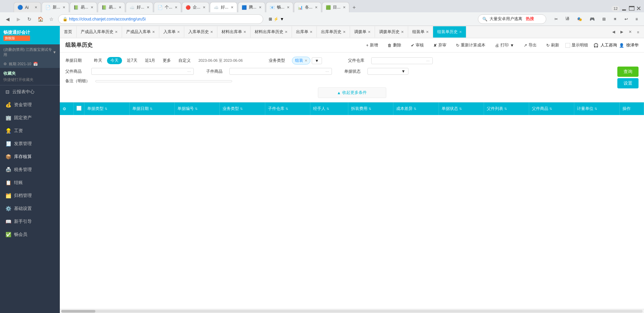 This screenshot has height=313, width=644. What do you see at coordinates (270, 19) in the screenshot?
I see `qr-icon: ⊞` at bounding box center [270, 19].